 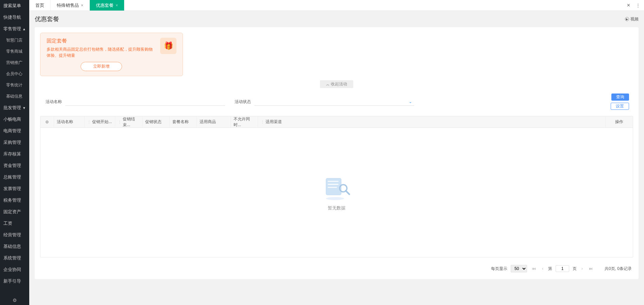 What do you see at coordinates (15, 223) in the screenshot?
I see `sidebar-item-salary: 工资` at bounding box center [15, 223].